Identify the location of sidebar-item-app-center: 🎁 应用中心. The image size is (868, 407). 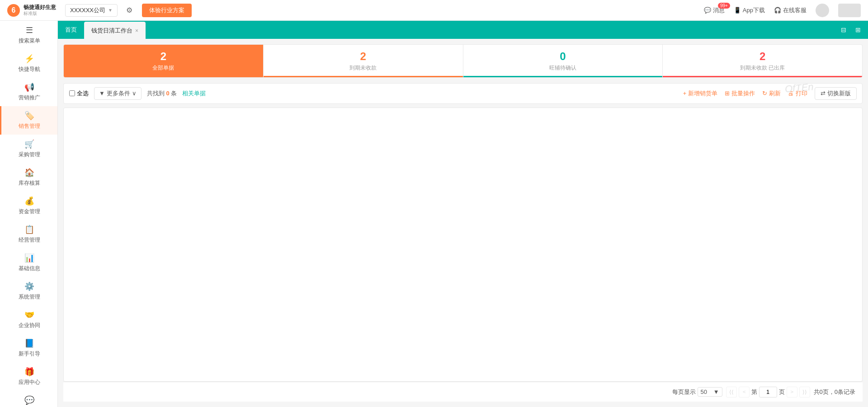
(29, 377).